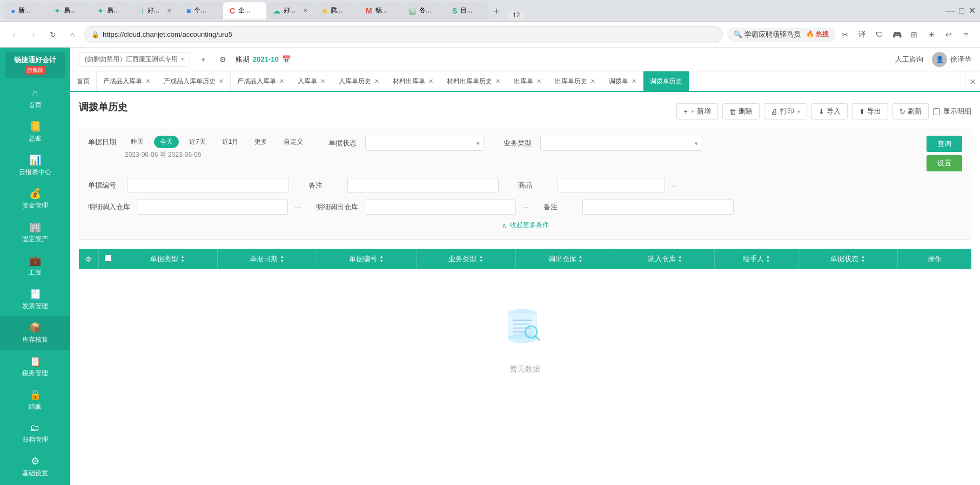  Describe the element at coordinates (528, 81) in the screenshot. I see `tab-out: 出库单 ✕` at that location.